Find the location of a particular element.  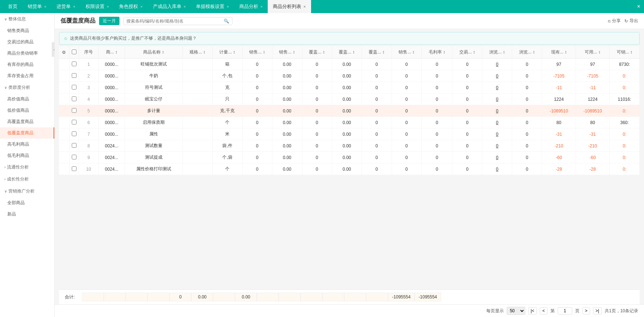

sidebar-item-new-goods: 新品 is located at coordinates (27, 214).